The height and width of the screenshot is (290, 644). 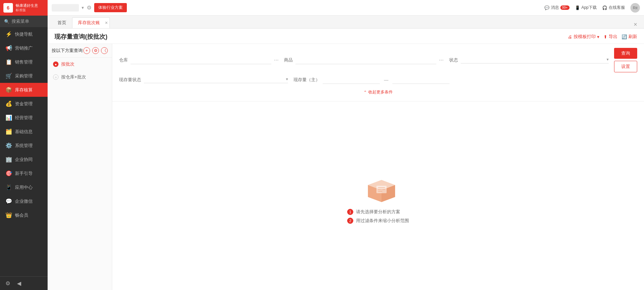 I want to click on messages-btn: 💬 消息 99+, so click(x=557, y=7).